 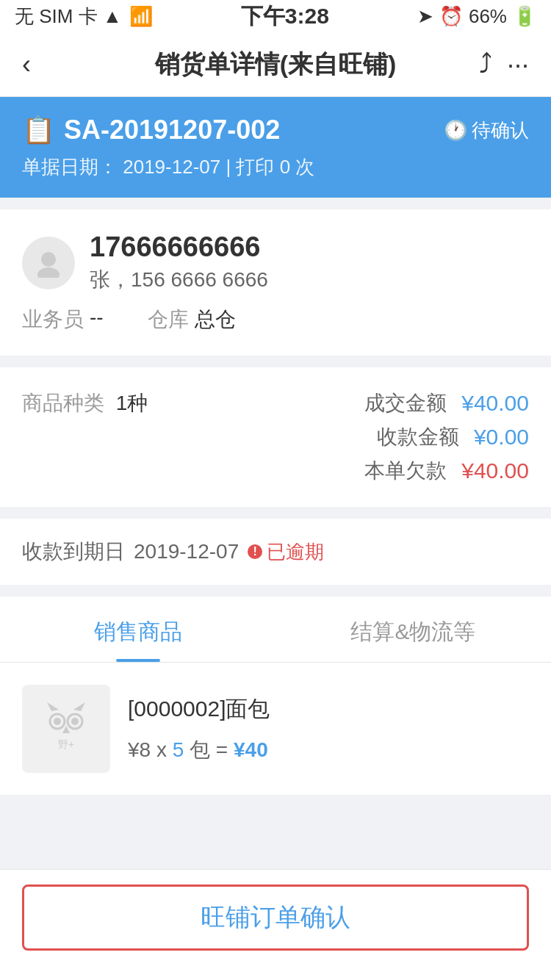 I want to click on product-item: 野+ [0000002]面包 ¥8 x 5 包 = ¥40, so click(x=276, y=729).